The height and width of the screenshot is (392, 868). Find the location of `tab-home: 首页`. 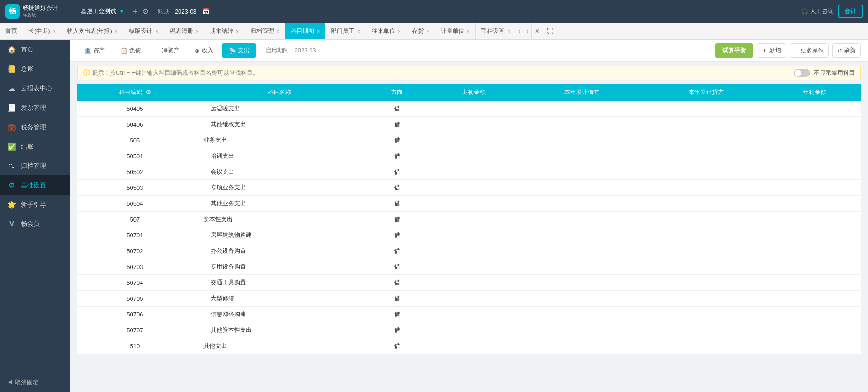

tab-home: 首页 is located at coordinates (12, 31).